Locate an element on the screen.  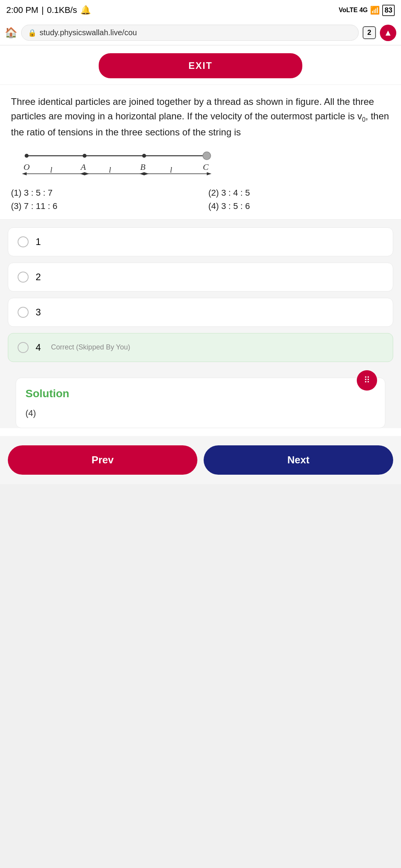
status-bar: 2:00 PM | 0.1KB/s 🔔 VoLTE 4G 📶 83 is located at coordinates (200, 10).